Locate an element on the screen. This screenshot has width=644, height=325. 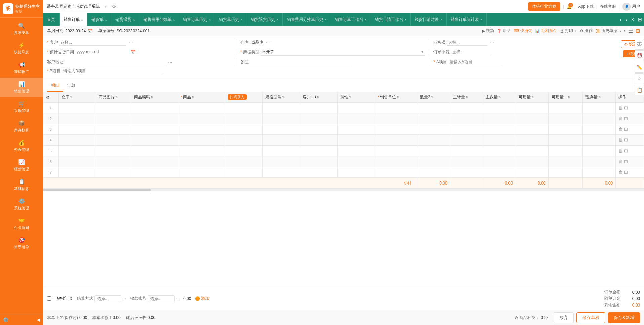
system-dropdown: ▼ is located at coordinates (106, 7).